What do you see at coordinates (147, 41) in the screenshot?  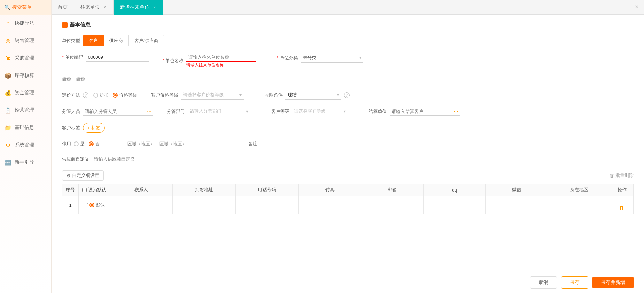 I see `unit-type-both-btn: 客户/供应商` at bounding box center [147, 41].